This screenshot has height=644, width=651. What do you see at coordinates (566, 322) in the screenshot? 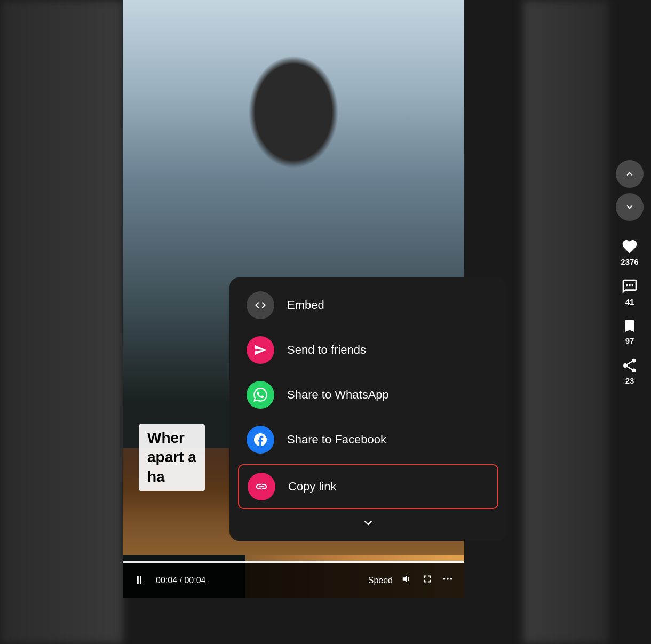
I see `side-blur-right` at bounding box center [566, 322].